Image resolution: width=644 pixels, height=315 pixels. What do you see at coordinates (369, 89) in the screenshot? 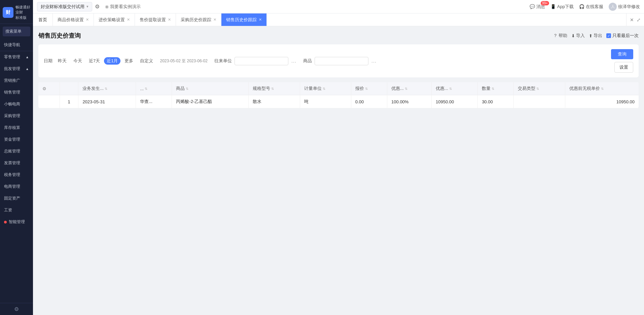
I see `col-price-header: 报价⇅` at bounding box center [369, 89].